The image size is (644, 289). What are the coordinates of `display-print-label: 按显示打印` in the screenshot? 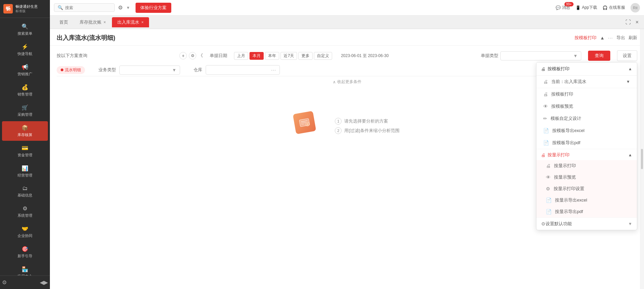 It's located at (558, 155).